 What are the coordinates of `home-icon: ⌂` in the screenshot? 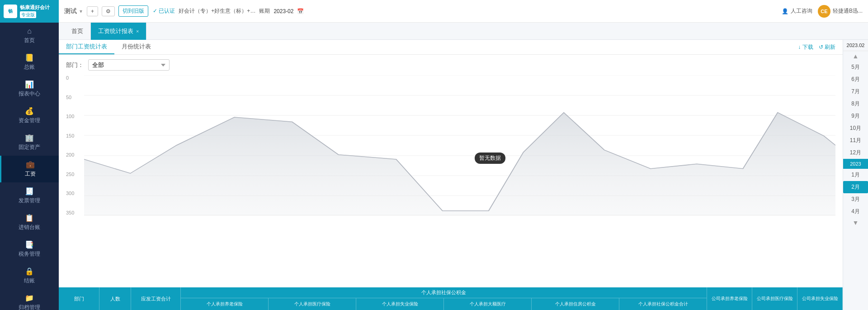 It's located at (29, 31).